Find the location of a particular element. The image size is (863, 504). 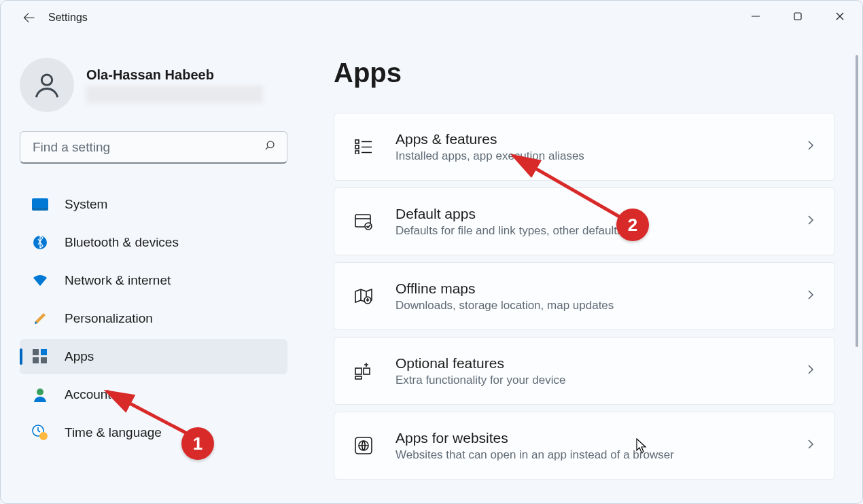

accounts-icon is located at coordinates (40, 395).